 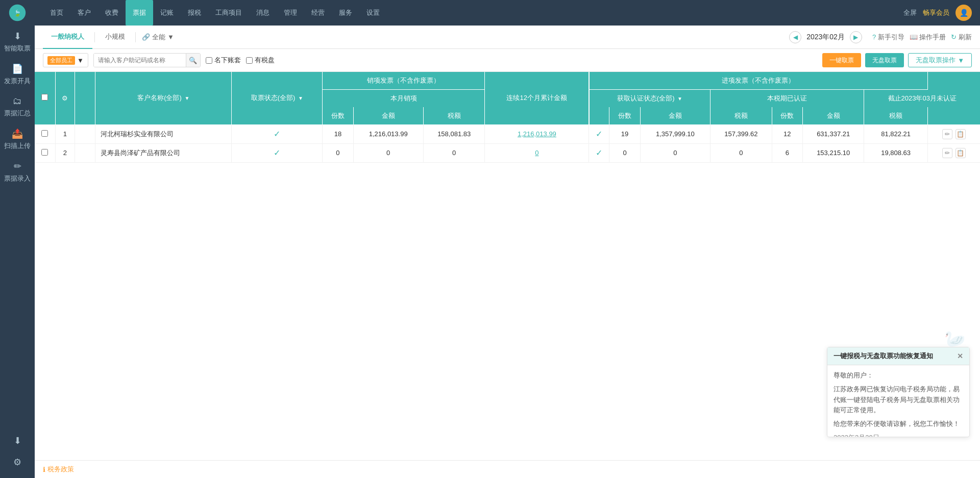 I want to click on nav-invoice: 票据, so click(x=139, y=13).